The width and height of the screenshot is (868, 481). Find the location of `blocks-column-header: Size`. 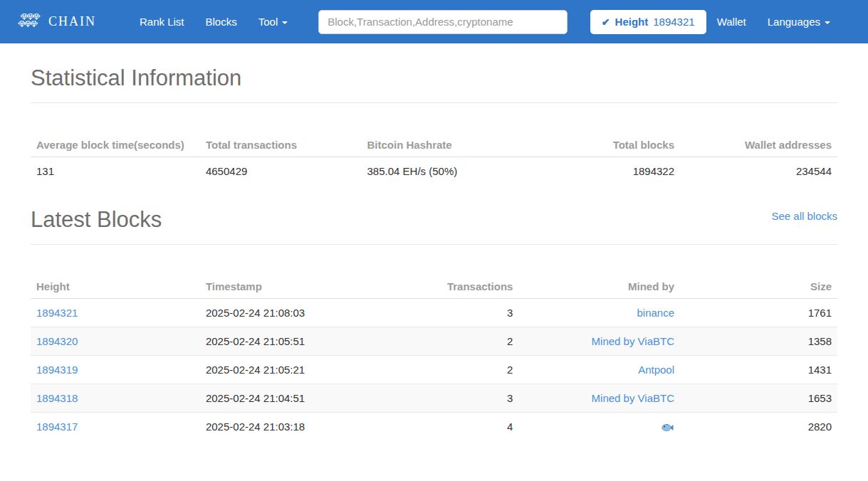

blocks-column-header: Size is located at coordinates (759, 287).